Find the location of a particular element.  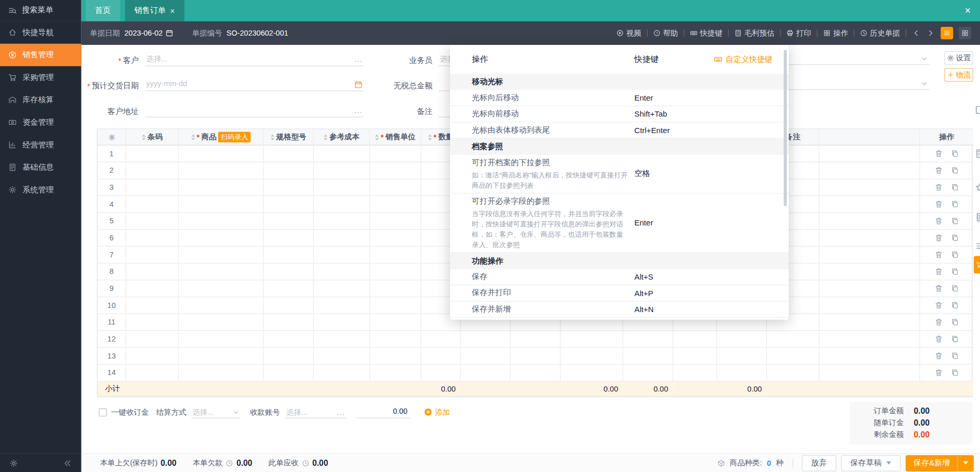

sidebar-item-7: 系统管理 is located at coordinates (41, 190).